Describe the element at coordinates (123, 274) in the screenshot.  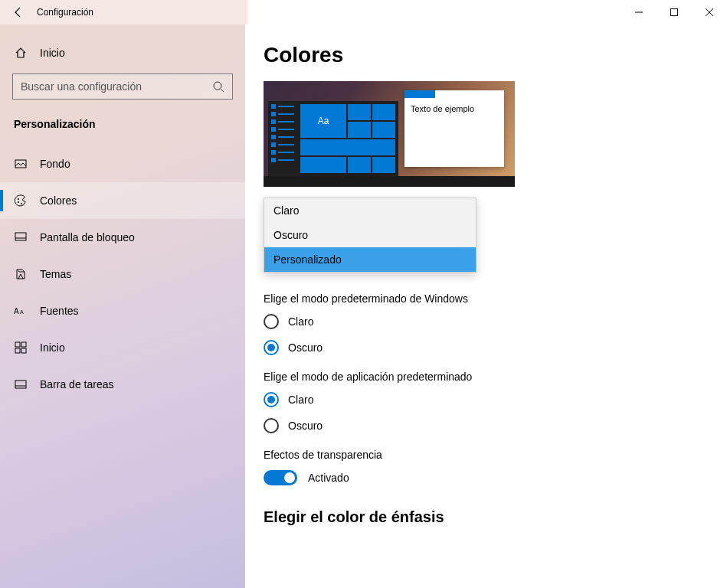
I see `sidebar-item-temas: Temas` at that location.